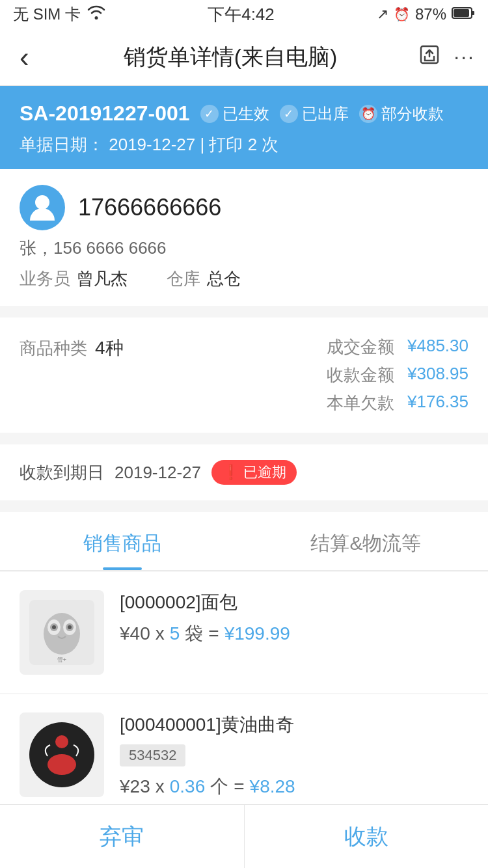 The width and height of the screenshot is (488, 868). I want to click on nav-actions: ···, so click(446, 57).